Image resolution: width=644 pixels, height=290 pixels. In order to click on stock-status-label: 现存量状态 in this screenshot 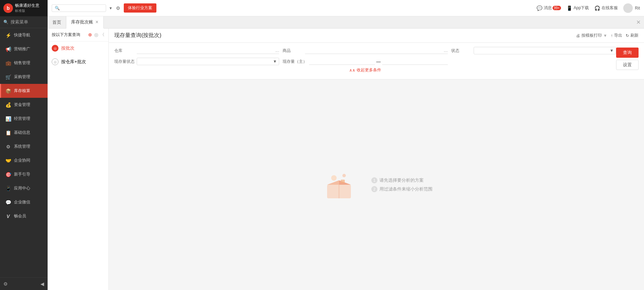, I will do `click(124, 62)`.